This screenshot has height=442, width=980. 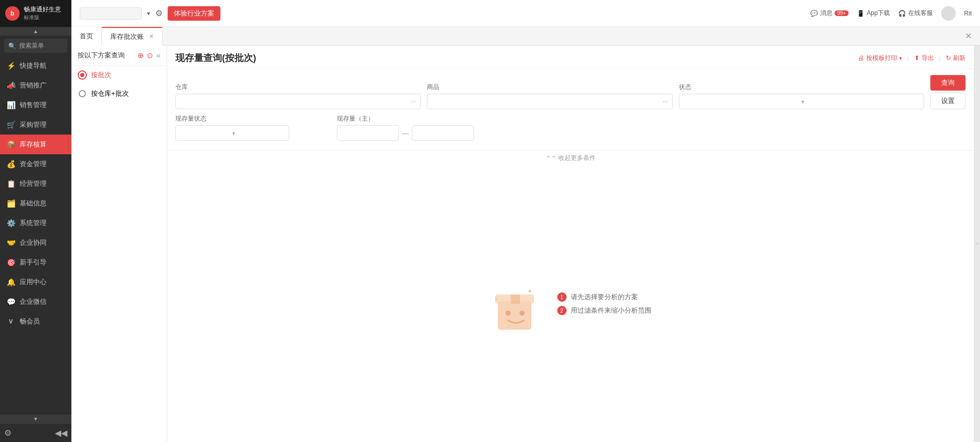 What do you see at coordinates (516, 304) in the screenshot?
I see `empty-illustration: ✦ ✦` at bounding box center [516, 304].